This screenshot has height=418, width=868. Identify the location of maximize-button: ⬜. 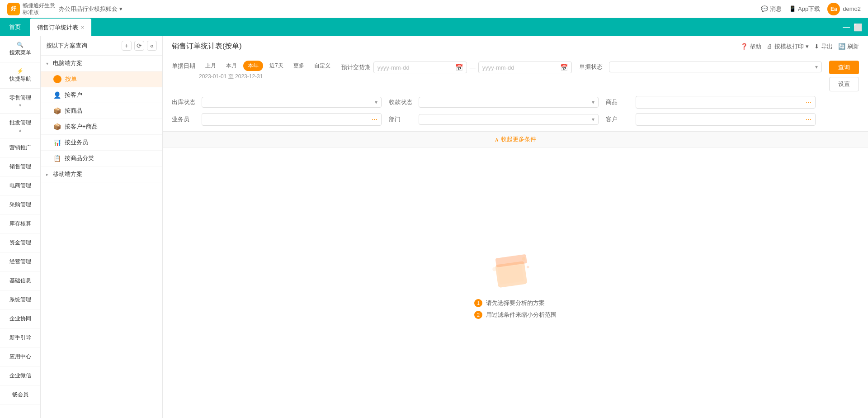
(858, 27).